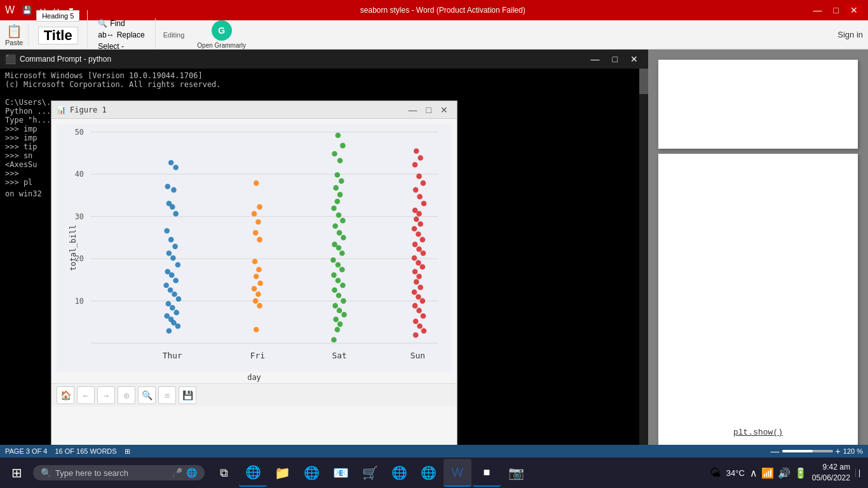 The image size is (868, 488). I want to click on figure-maximize-btn: □, so click(429, 110).